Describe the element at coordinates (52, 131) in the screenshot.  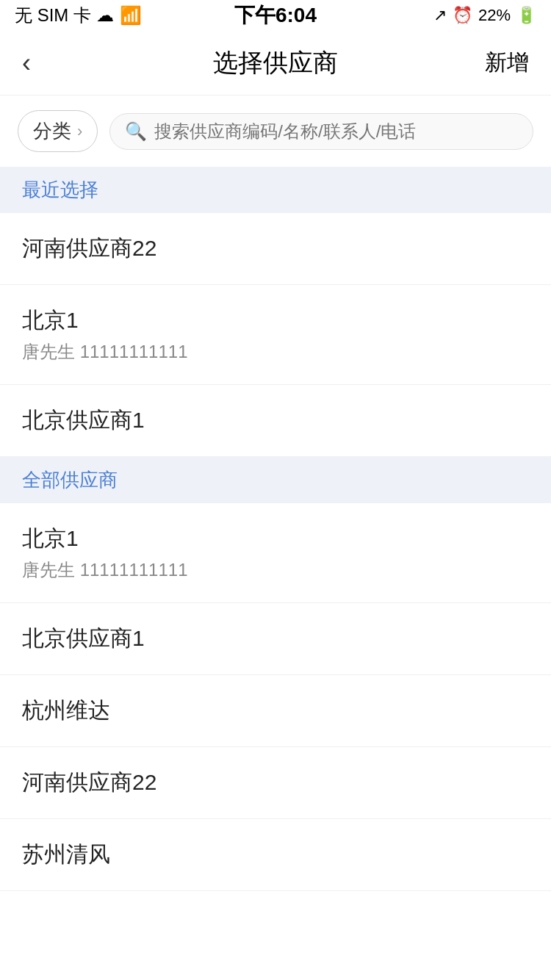
I see `category-label: 分类` at that location.